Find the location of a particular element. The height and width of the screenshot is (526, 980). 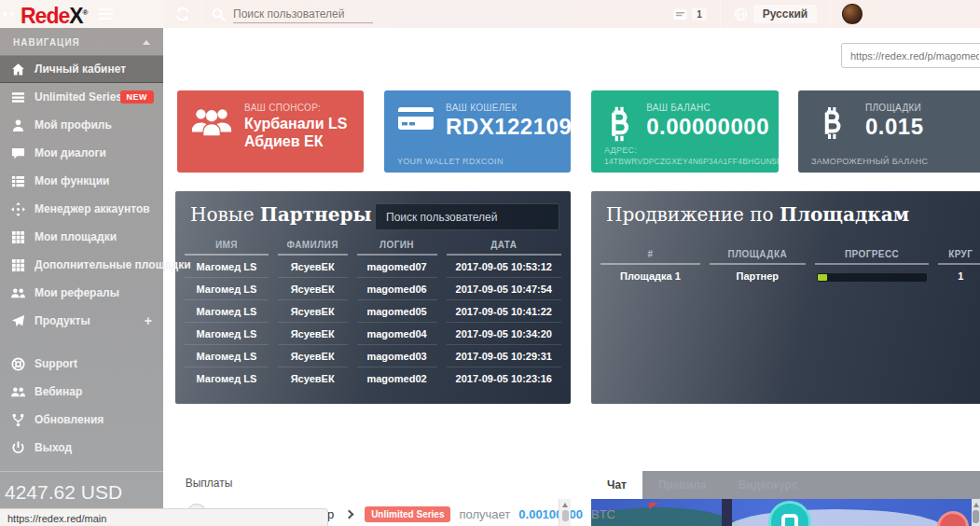

sidebar-item-functions: Мои функции is located at coordinates (82, 181).